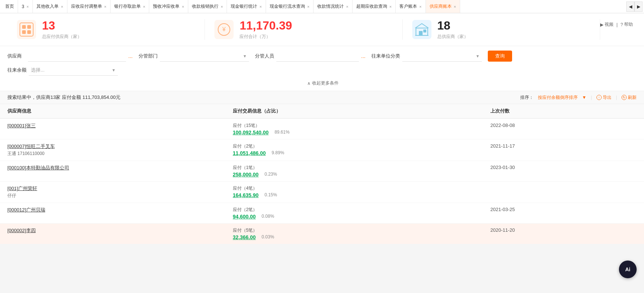 This screenshot has width=644, height=293. I want to click on th-spacer, so click(628, 111).